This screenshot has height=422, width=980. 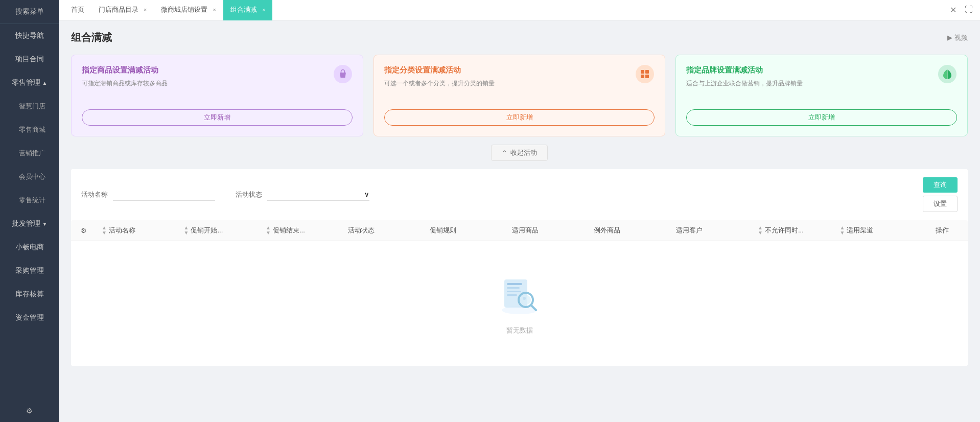 What do you see at coordinates (607, 230) in the screenshot?
I see `th-exception-label: 例外商品` at bounding box center [607, 230].